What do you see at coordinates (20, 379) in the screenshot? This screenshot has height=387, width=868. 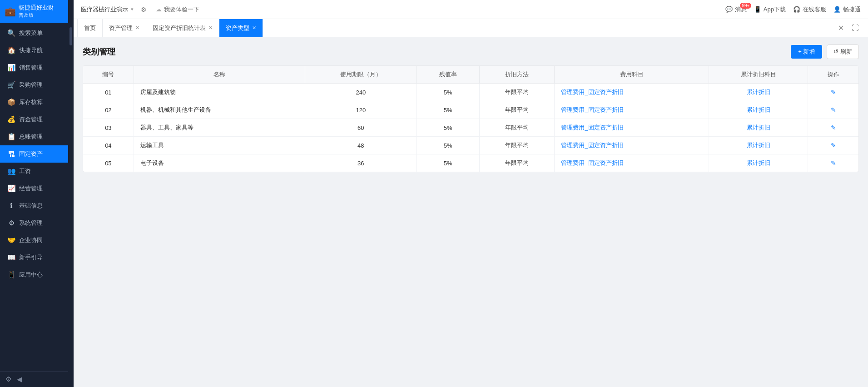 I see `collapse-icon: ◀` at bounding box center [20, 379].